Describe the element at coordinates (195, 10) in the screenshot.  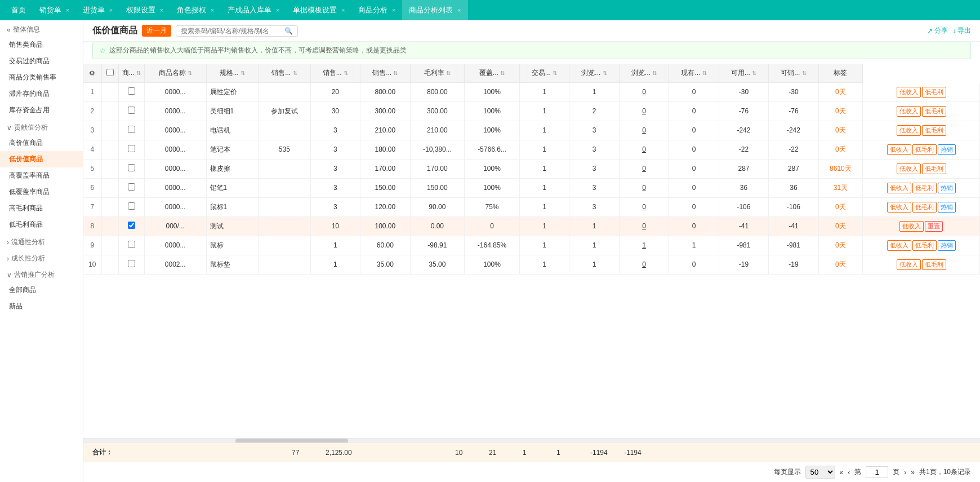
I see `nav-role: 角色授权 ×` at that location.